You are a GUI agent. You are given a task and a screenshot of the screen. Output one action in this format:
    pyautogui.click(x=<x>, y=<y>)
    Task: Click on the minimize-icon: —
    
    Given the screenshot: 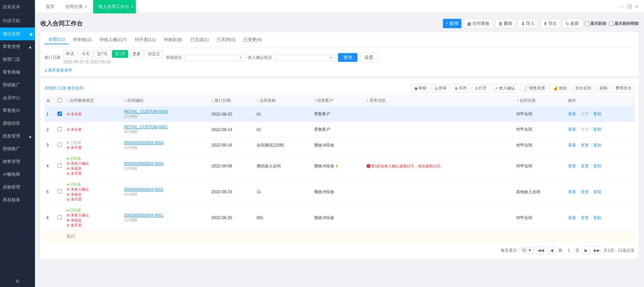 What is the action you would take?
    pyautogui.click(x=622, y=7)
    